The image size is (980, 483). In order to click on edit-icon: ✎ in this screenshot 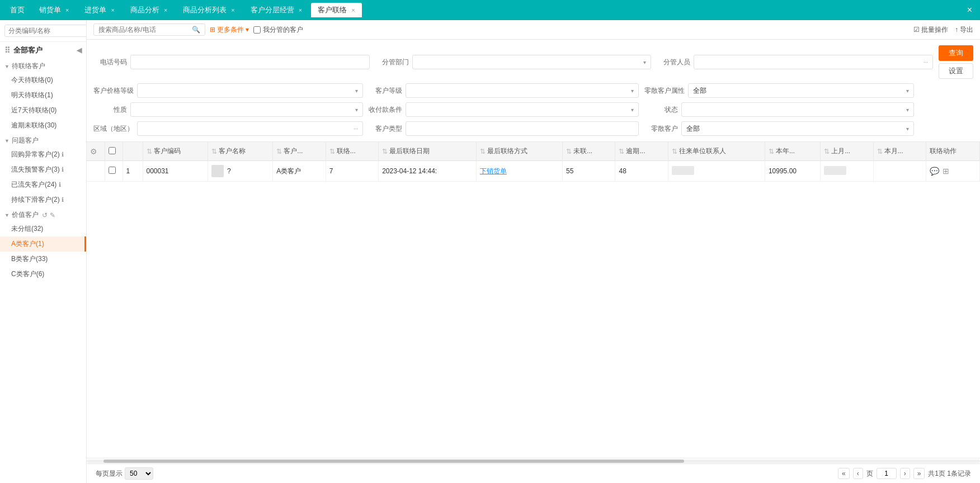, I will do `click(53, 215)`.